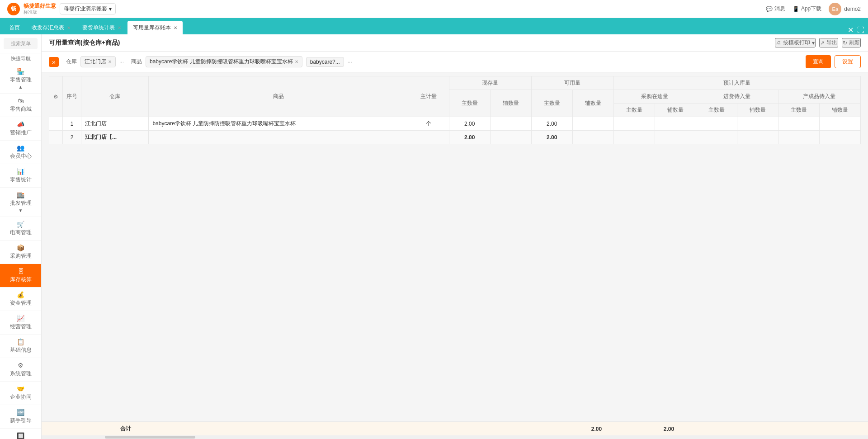  I want to click on row1-unit: 个, so click(429, 124).